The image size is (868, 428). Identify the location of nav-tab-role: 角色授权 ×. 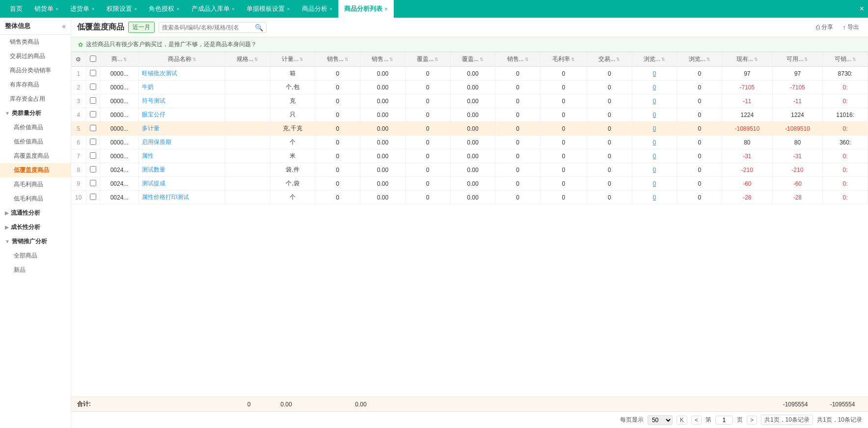
(164, 9).